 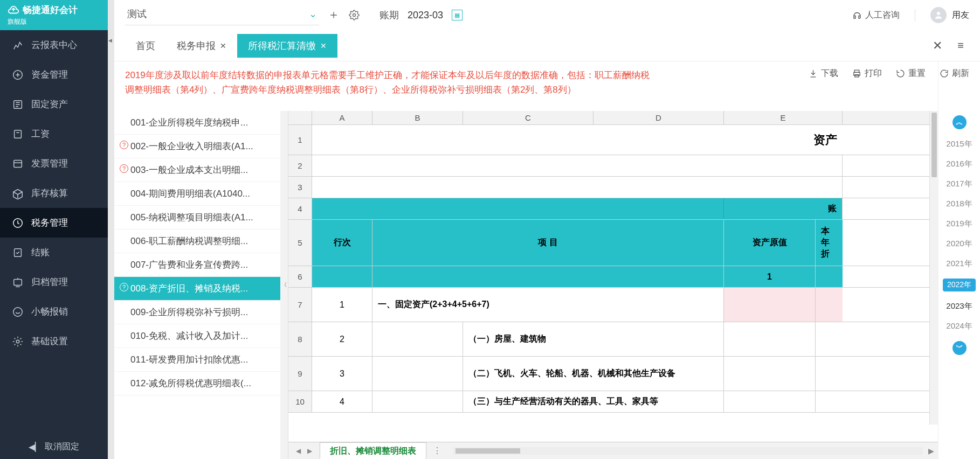 I want to click on form-item: 010-免税、减计收入及加计..., so click(x=197, y=336).